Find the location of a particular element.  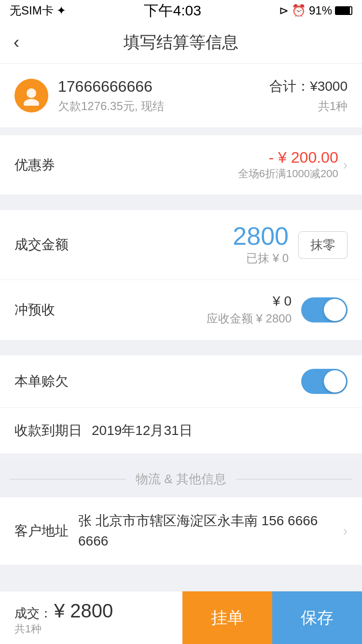

deal-amount-label: 成交金额 is located at coordinates (42, 245).